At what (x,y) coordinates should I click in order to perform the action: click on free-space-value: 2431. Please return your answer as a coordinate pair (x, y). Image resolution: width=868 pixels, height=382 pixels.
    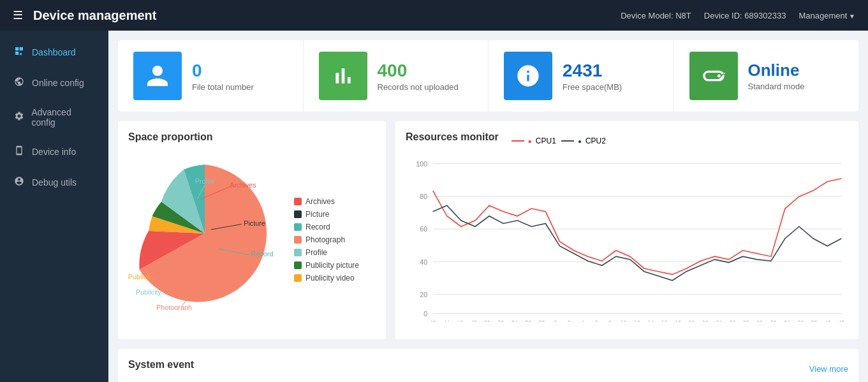
    Looking at the image, I should click on (592, 71).